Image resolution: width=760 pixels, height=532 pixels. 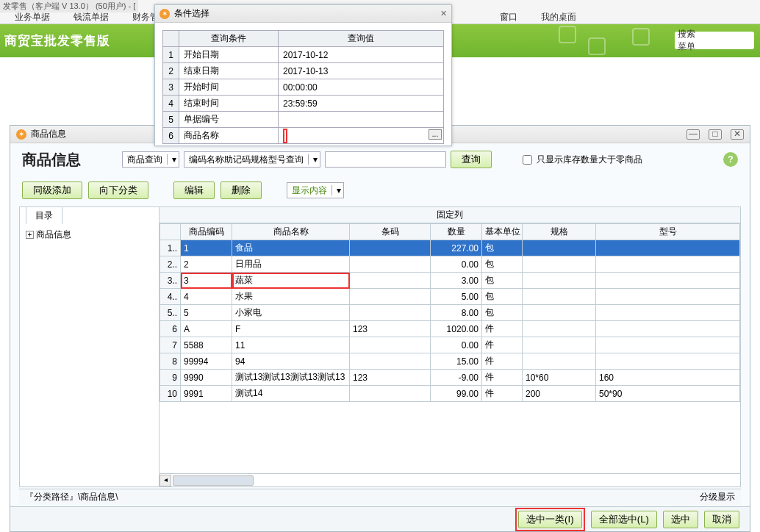 I want to click on tree-root-label: 商品信息, so click(x=54, y=235).